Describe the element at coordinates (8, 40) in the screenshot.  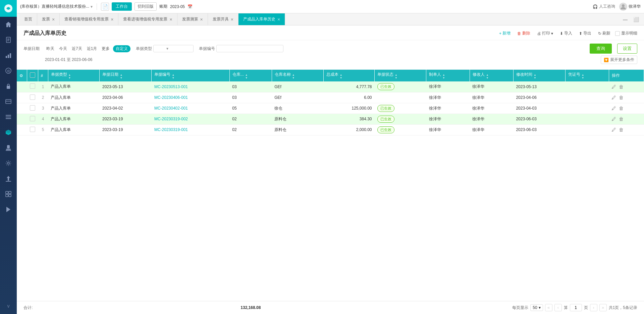
I see `sidebar-item-doc` at that location.